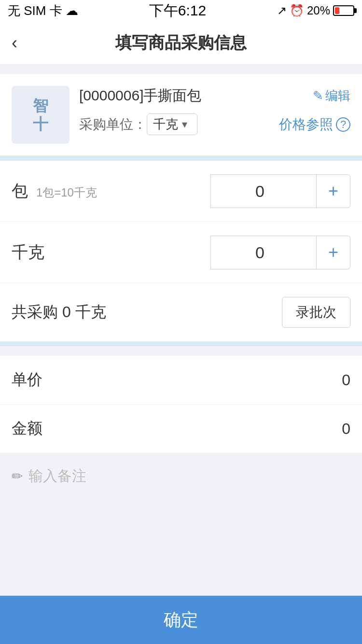 Image resolution: width=362 pixels, height=644 pixels. Describe the element at coordinates (338, 96) in the screenshot. I see `edit-label: 编辑` at that location.